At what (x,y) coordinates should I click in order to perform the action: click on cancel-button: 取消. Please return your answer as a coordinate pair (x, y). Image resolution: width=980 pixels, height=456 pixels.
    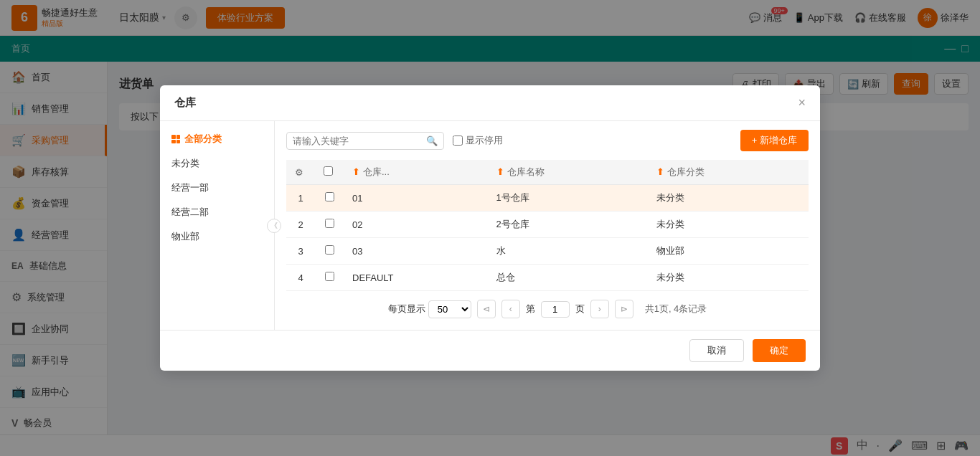
    Looking at the image, I should click on (717, 351).